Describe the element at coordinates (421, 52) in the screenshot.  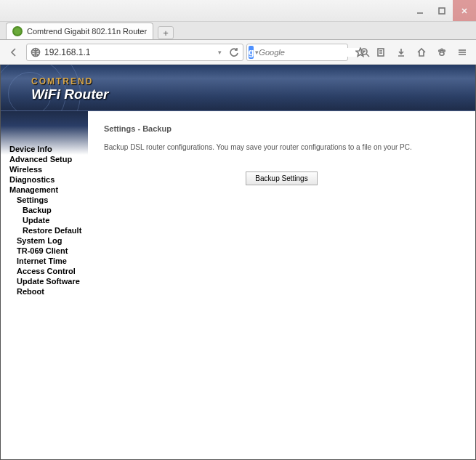
I see `home-button` at that location.